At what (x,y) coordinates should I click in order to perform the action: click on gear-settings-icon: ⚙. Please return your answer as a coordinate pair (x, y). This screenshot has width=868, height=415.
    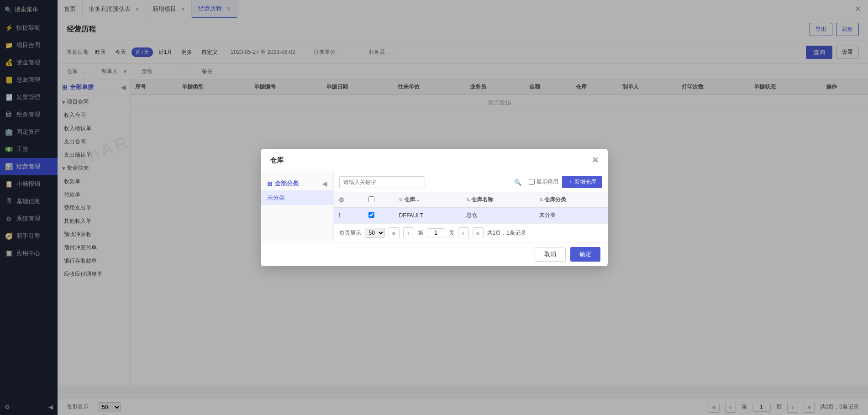
    Looking at the image, I should click on (342, 200).